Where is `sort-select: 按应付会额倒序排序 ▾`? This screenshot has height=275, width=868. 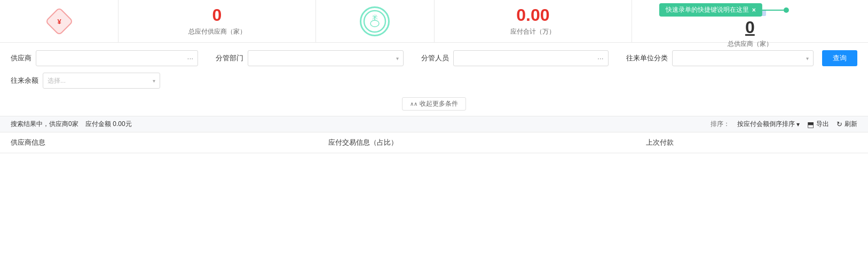
sort-select: 按应付会额倒序排序 ▾ is located at coordinates (769, 124).